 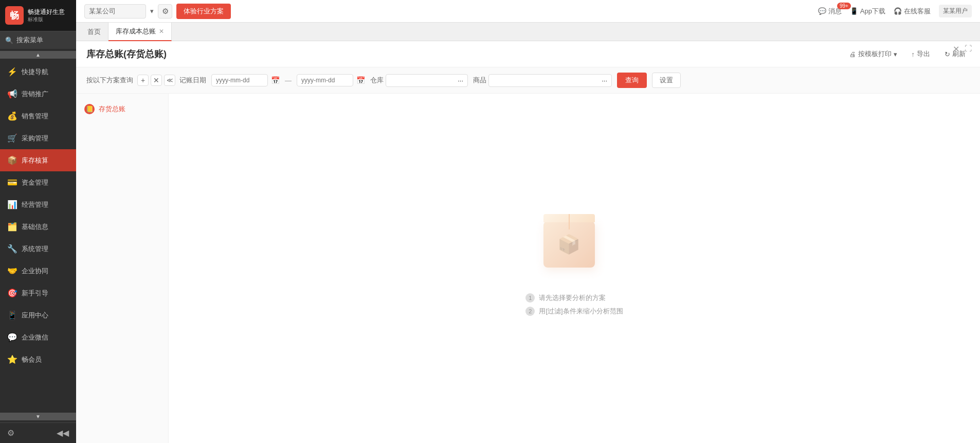 I want to click on filter-clear-button: ✕, so click(x=156, y=80).